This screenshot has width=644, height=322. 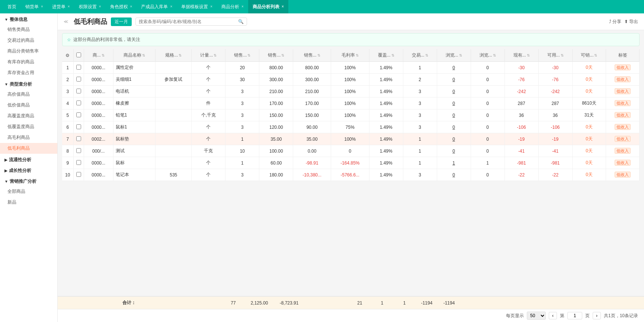 I want to click on sidebar-item-category-rate: 商品分类销售率, so click(x=29, y=51).